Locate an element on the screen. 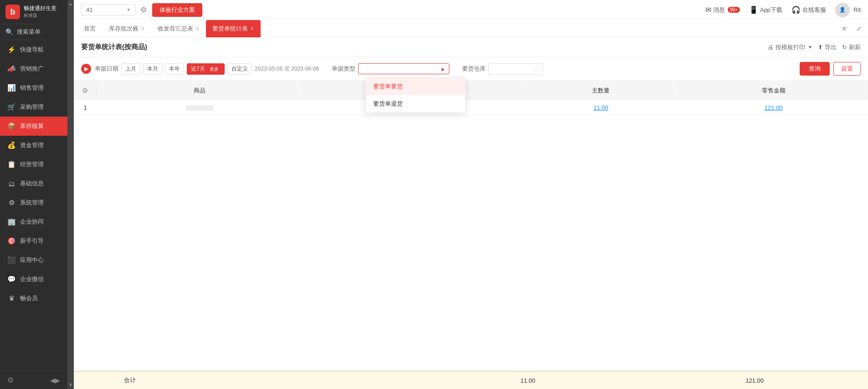 The width and height of the screenshot is (868, 389). filter-expand-button: ▶ is located at coordinates (86, 69).